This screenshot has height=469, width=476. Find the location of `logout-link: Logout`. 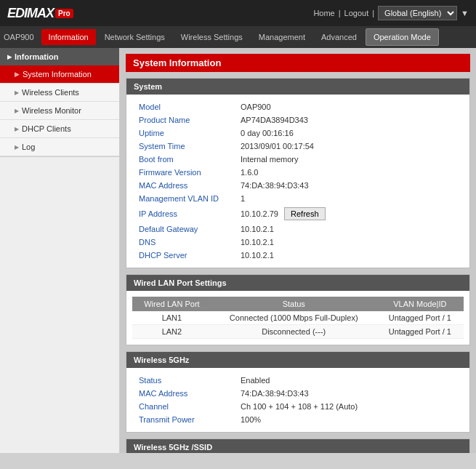

logout-link: Logout is located at coordinates (357, 13).